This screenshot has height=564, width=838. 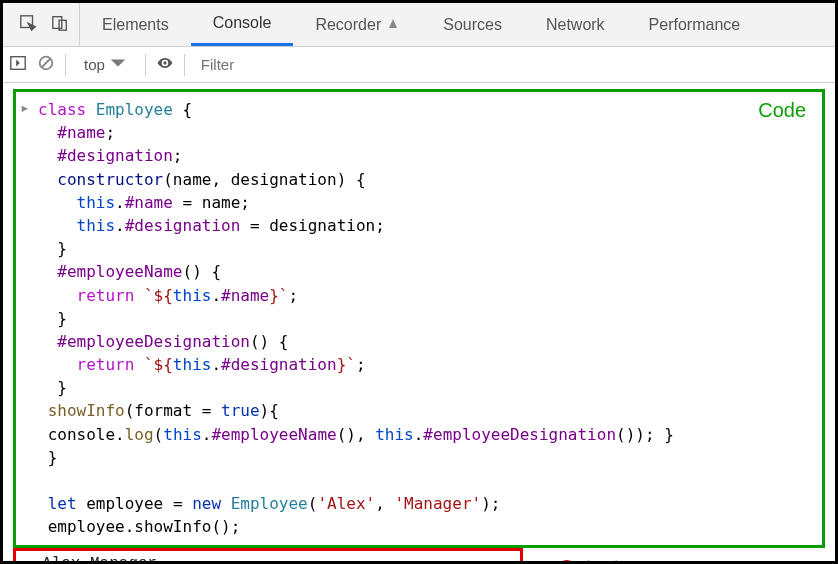 What do you see at coordinates (393, 25) in the screenshot?
I see `preview-icon` at bounding box center [393, 25].